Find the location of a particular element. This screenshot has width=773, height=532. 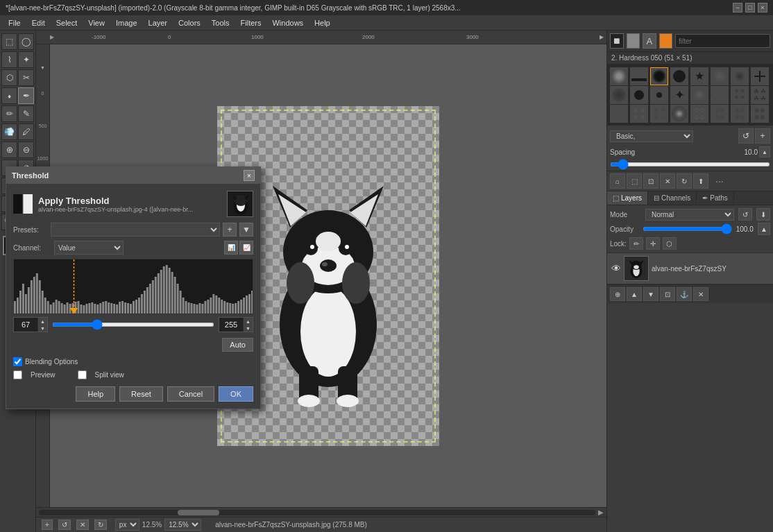

tool-scissors: ✂ is located at coordinates (26, 78).